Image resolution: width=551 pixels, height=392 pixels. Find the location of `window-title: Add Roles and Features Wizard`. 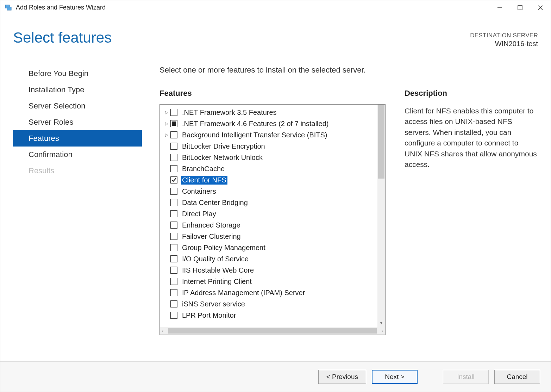

window-title: Add Roles and Features Wizard is located at coordinates (253, 8).